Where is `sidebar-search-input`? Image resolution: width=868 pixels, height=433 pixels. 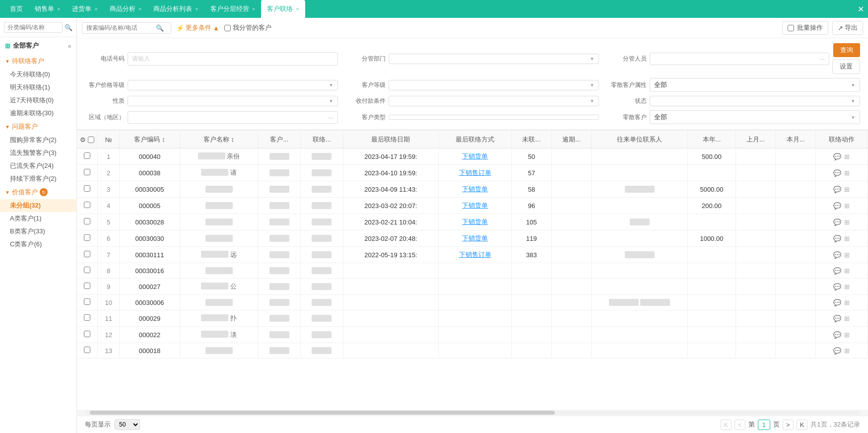
sidebar-search-input is located at coordinates (33, 27).